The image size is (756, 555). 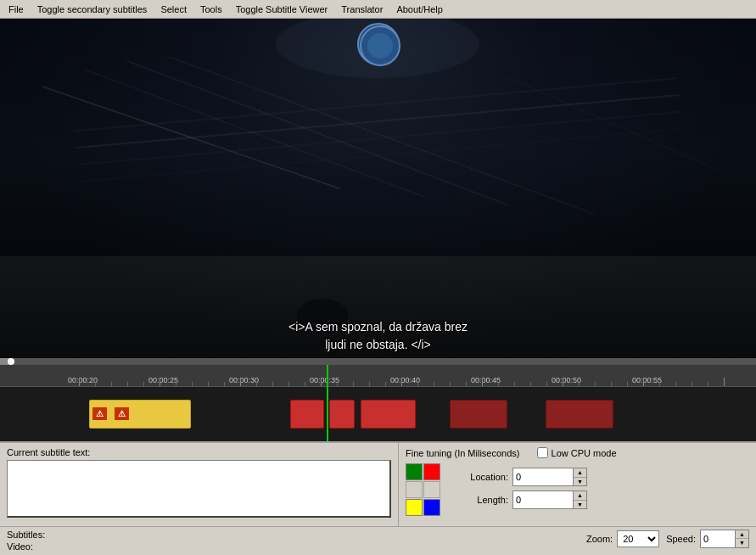 I want to click on time-label-25: 00:00:25, so click(x=163, y=380).